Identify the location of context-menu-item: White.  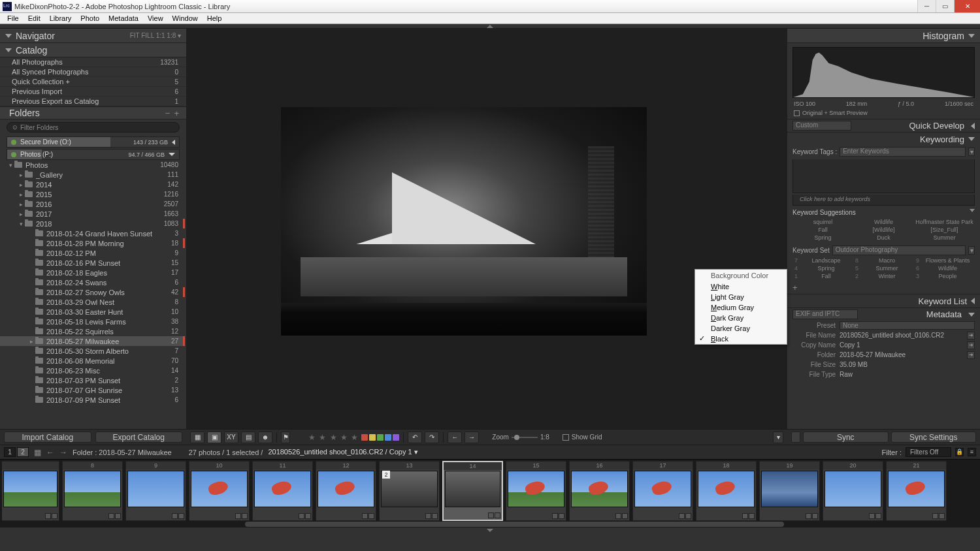
(741, 287).